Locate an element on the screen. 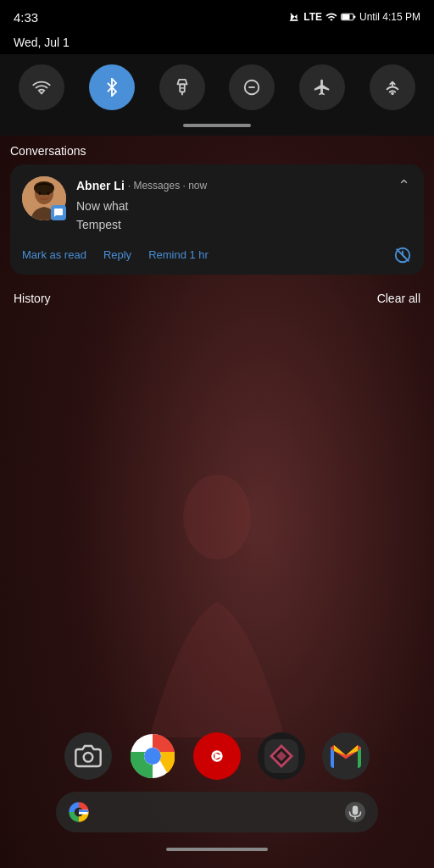  status-icons: LTE Until 4:15 PM is located at coordinates (354, 17).